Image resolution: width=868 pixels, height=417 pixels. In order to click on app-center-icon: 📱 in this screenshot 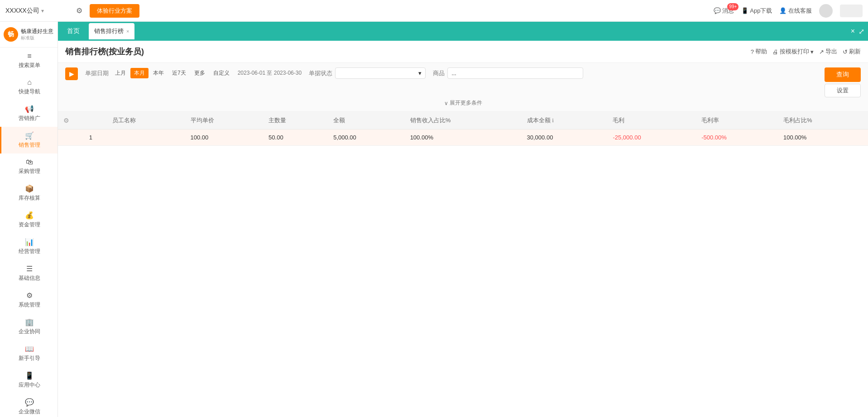, I will do `click(29, 376)`.